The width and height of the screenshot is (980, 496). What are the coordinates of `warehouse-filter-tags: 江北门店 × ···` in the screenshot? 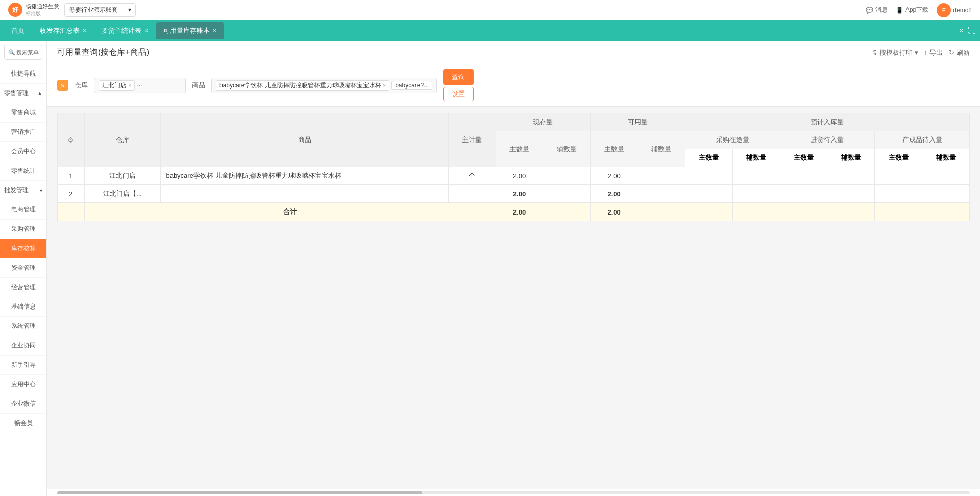 It's located at (140, 86).